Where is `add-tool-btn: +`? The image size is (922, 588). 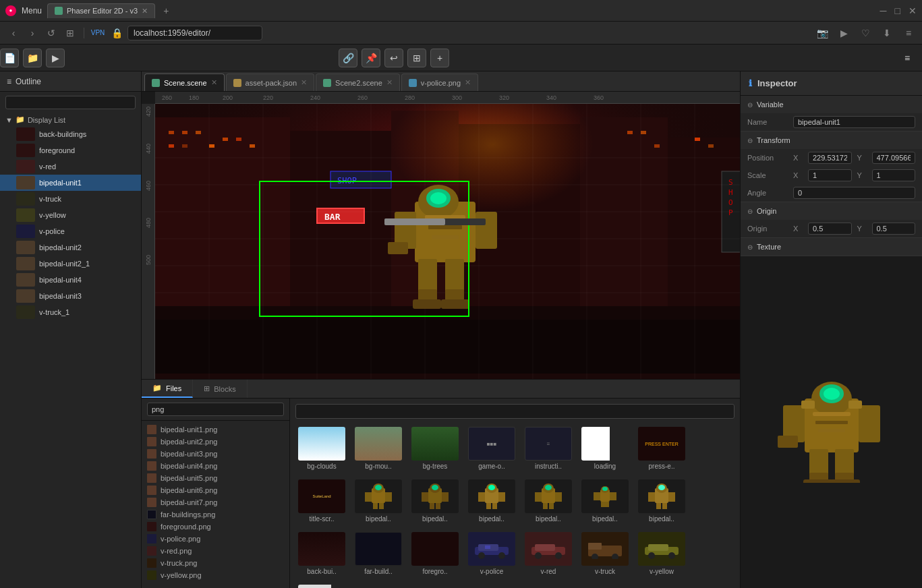
add-tool-btn: + is located at coordinates (440, 58).